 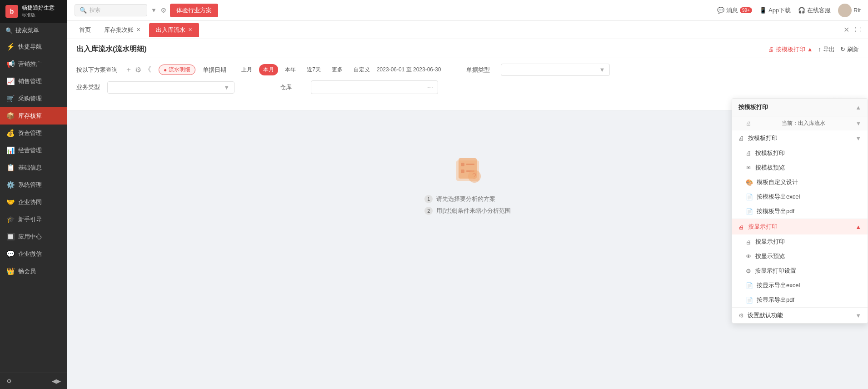 I want to click on app-download-label: App下载, so click(x=780, y=10).